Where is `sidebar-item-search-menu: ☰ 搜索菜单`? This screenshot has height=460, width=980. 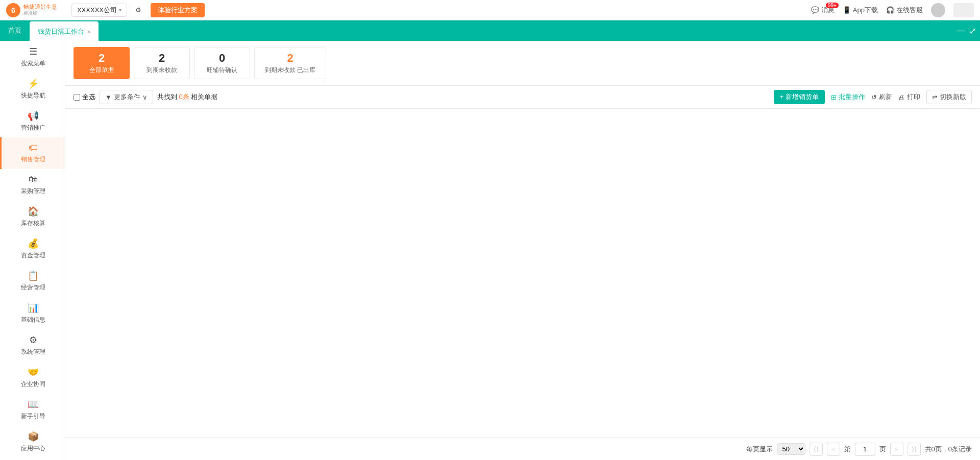
sidebar-item-search-menu: ☰ 搜索菜单 is located at coordinates (33, 57).